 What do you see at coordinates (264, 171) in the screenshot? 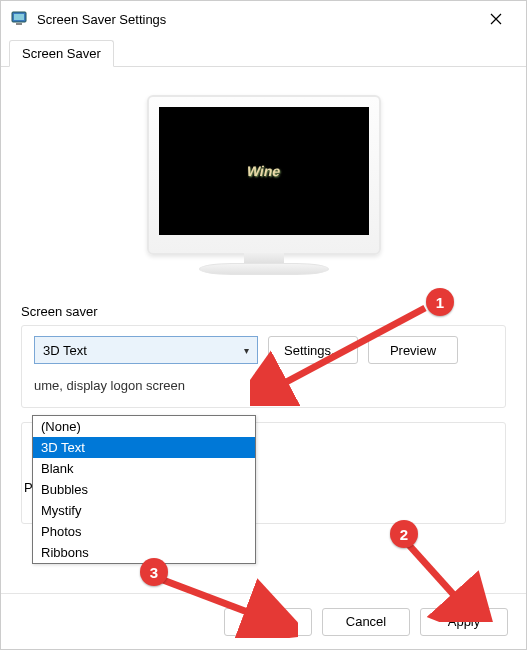
I see `preview-3d-text: Wine` at bounding box center [264, 171].